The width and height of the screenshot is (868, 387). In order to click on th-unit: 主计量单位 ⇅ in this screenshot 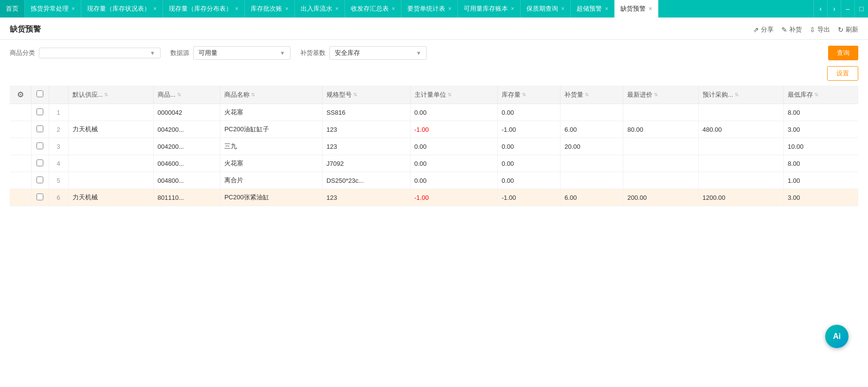, I will do `click(453, 95)`.